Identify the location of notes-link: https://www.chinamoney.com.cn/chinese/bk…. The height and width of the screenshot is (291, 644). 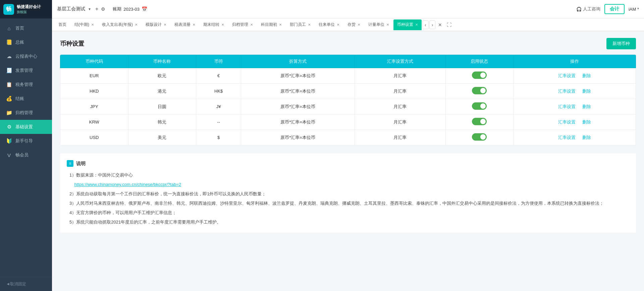
(127, 185).